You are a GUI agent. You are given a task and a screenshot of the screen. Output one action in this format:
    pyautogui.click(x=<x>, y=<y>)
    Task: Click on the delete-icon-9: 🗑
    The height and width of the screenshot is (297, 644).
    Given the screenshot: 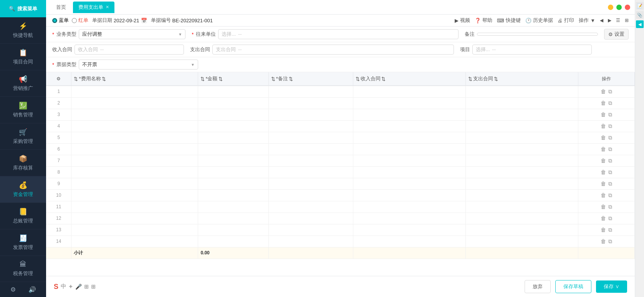 What is the action you would take?
    pyautogui.click(x=603, y=184)
    